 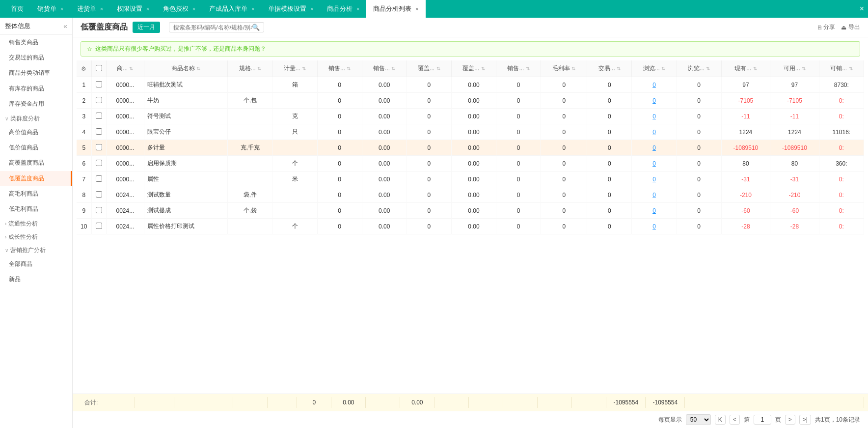 I want to click on cell-name: 眼宝公仔, so click(x=186, y=132).